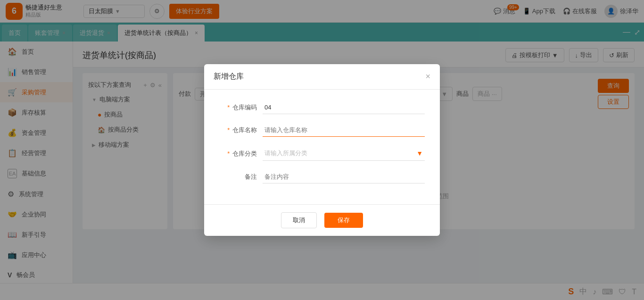 This screenshot has width=644, height=300. I want to click on form-row-category: * 仓库分类 请输入所属分类 ▼, so click(322, 154).